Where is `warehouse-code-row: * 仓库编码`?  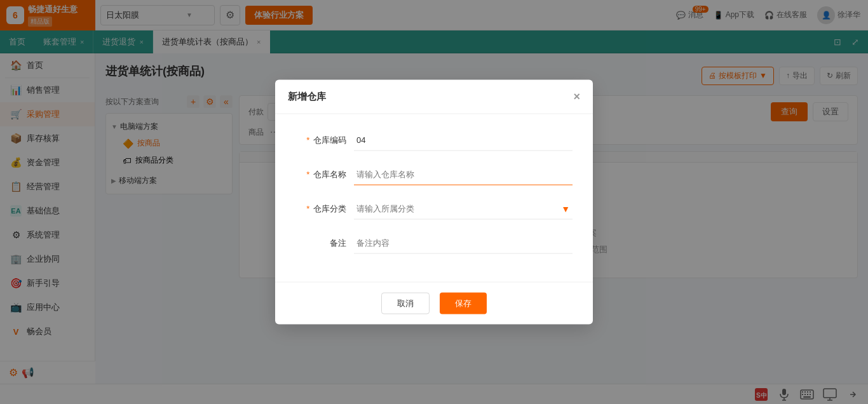 warehouse-code-row: * 仓库编码 is located at coordinates (434, 140).